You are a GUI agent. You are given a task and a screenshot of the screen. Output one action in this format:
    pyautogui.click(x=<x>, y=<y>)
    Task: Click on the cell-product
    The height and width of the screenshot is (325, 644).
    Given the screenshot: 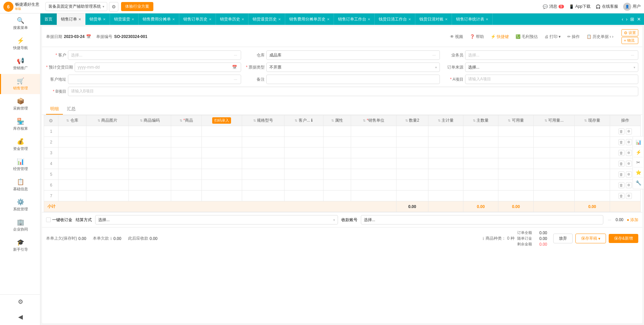 What is the action you would take?
    pyautogui.click(x=186, y=131)
    